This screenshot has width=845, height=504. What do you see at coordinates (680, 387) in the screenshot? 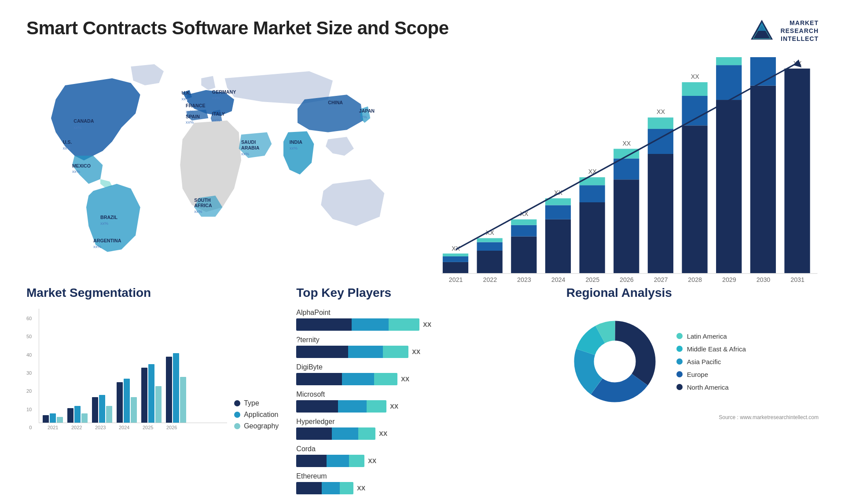
I see `namerica-dot` at bounding box center [680, 387].